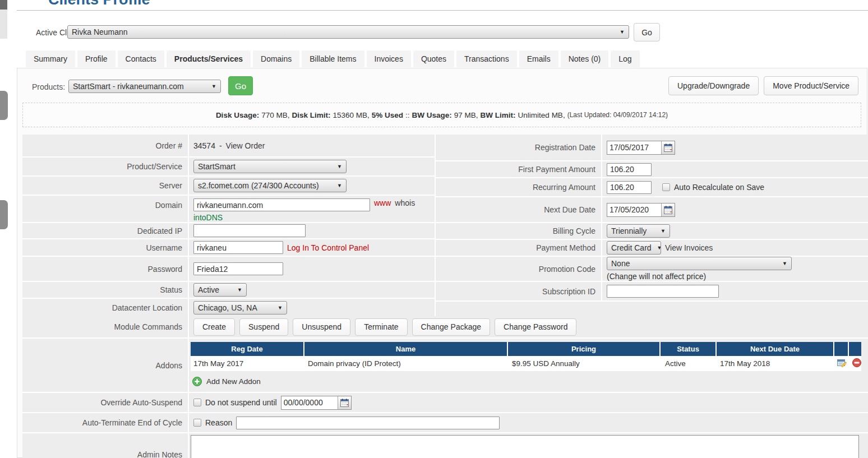  Describe the element at coordinates (229, 167) in the screenshot. I see `product-service-row: Product/Service StartSmart ▼` at that location.